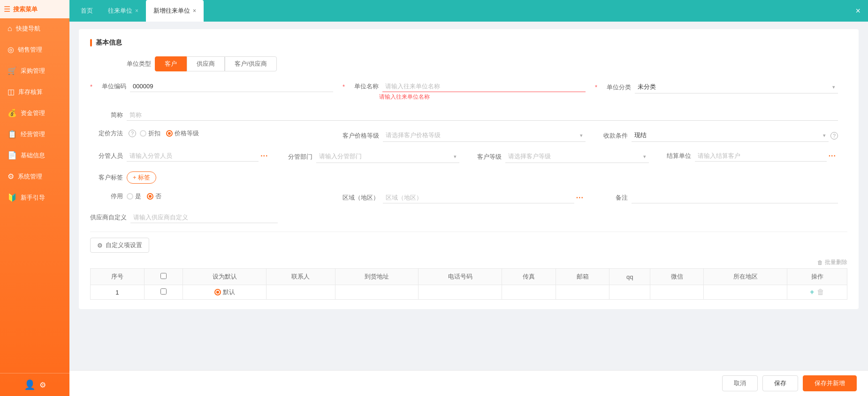 The height and width of the screenshot is (396, 868). I want to click on abbr-input, so click(482, 115).